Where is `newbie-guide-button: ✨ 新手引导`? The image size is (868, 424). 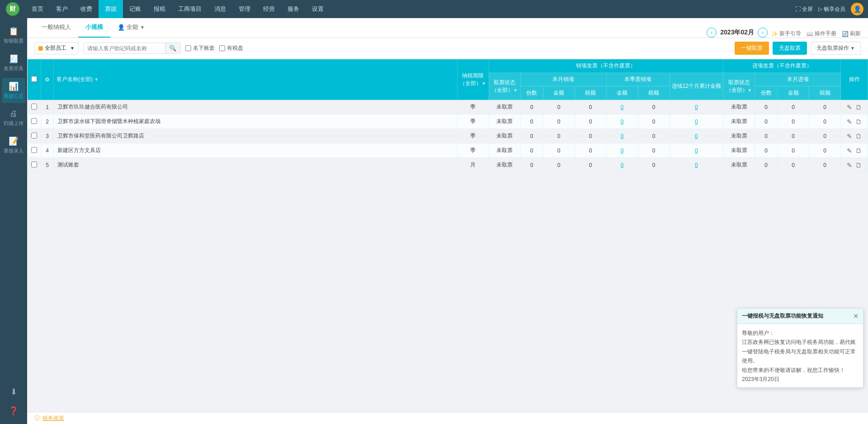
newbie-guide-button: ✨ 新手引导 is located at coordinates (786, 33).